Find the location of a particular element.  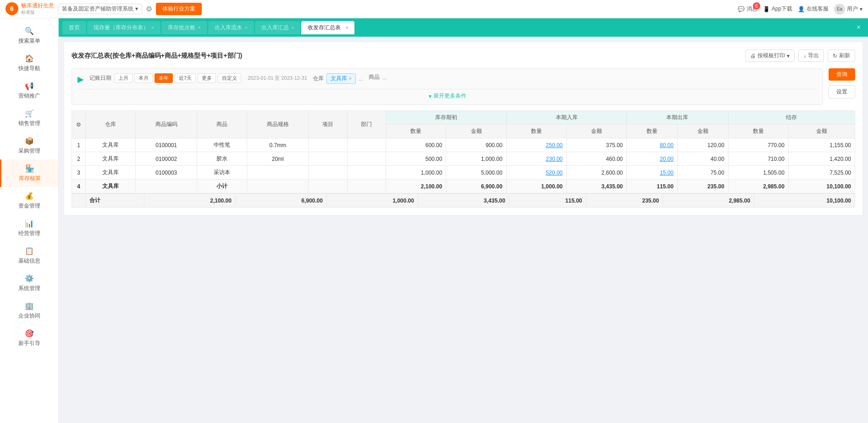

tab-close-inout-flow: × is located at coordinates (246, 27).